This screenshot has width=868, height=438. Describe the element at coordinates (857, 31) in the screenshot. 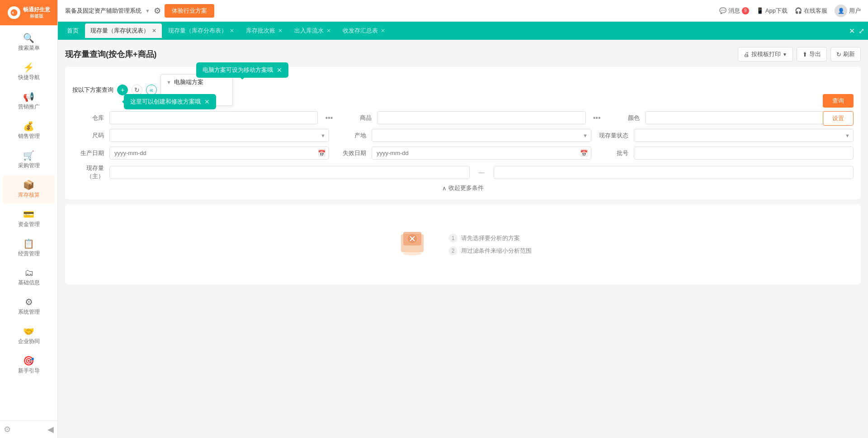

I see `tabbar-end: ✕ ⤢` at that location.